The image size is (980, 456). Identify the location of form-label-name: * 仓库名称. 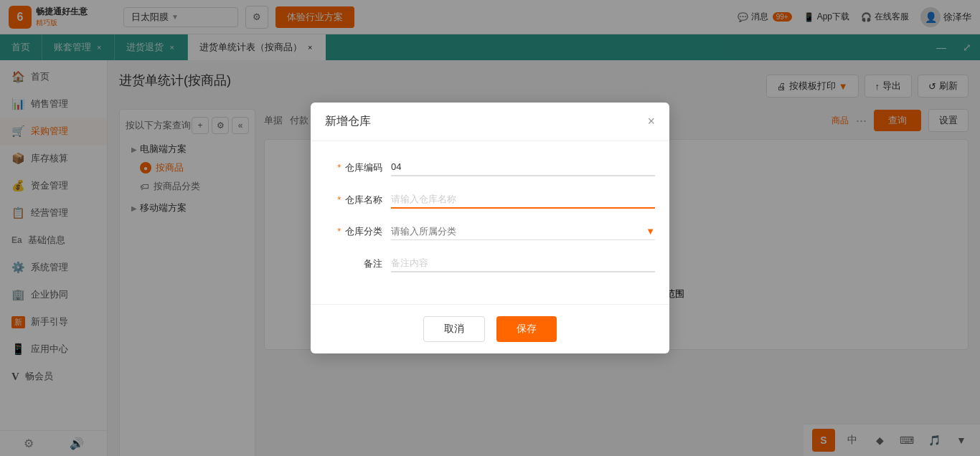
(354, 200).